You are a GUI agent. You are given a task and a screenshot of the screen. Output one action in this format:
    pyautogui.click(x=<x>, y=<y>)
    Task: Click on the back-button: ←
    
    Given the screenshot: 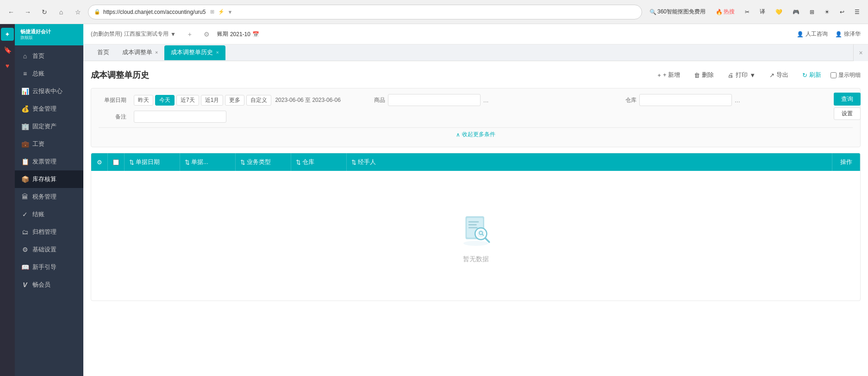 What is the action you would take?
    pyautogui.click(x=11, y=12)
    